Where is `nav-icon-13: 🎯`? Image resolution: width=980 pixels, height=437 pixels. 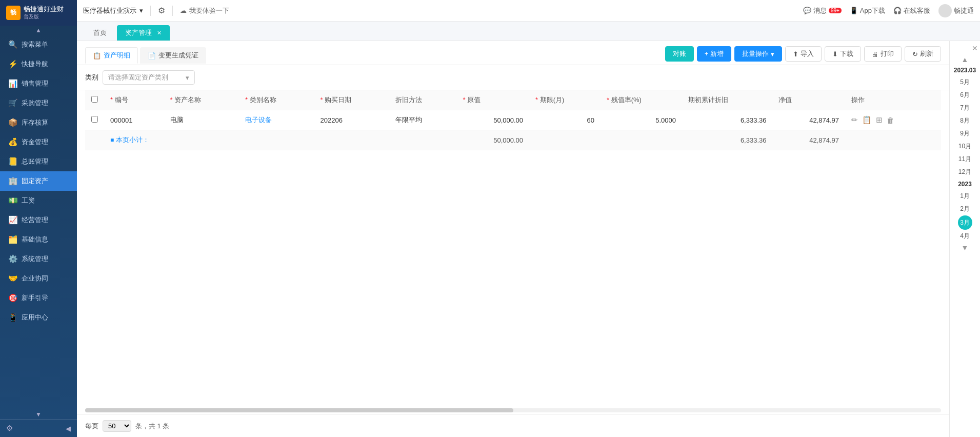 nav-icon-13: 🎯 is located at coordinates (13, 298).